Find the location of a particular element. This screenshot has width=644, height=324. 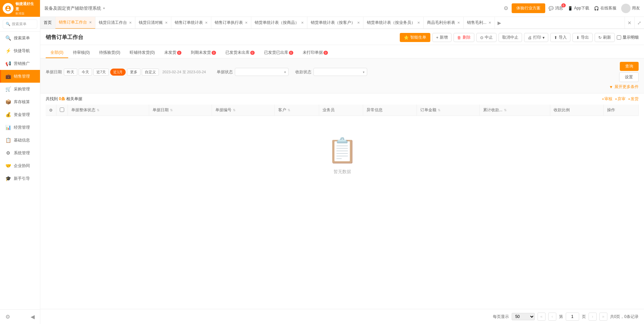

maximize-button: ⤢ is located at coordinates (639, 23).